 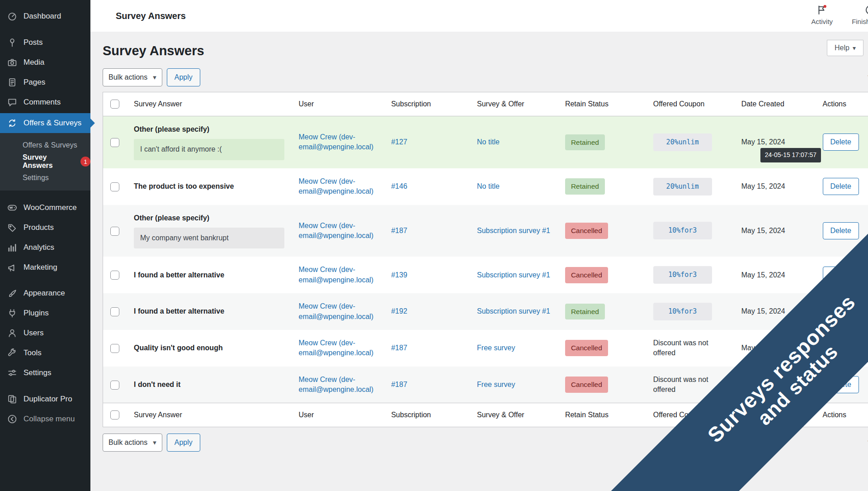 What do you see at coordinates (12, 293) in the screenshot?
I see `appearance-icon` at bounding box center [12, 293].